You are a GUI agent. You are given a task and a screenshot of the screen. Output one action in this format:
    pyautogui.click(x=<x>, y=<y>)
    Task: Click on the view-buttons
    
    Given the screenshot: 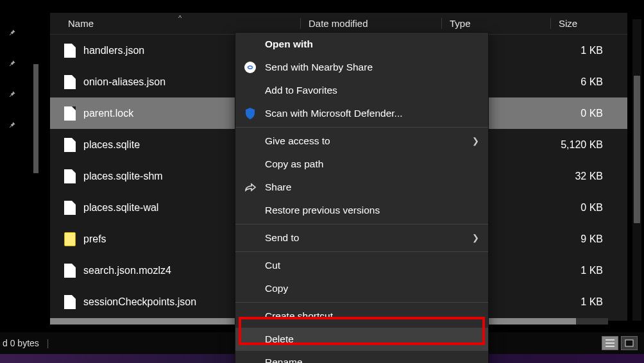 What is the action you would take?
    pyautogui.click(x=620, y=343)
    